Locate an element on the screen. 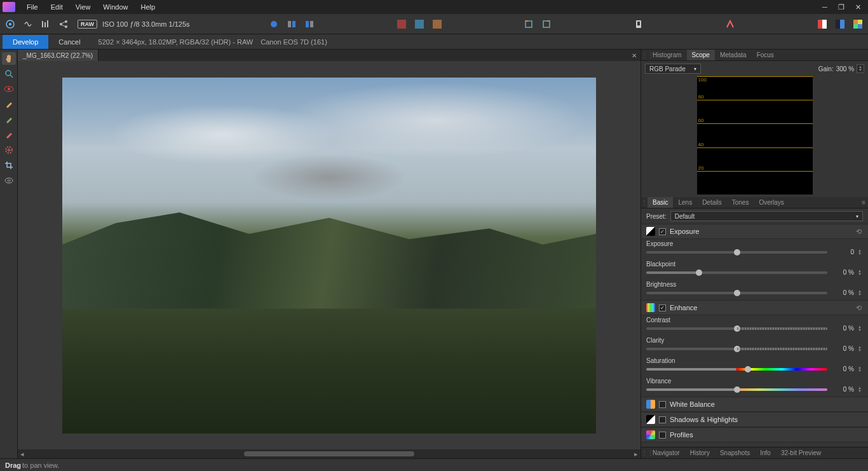 Image resolution: width=868 pixels, height=471 pixels. tab-32bit-preview: 32-bit Preview is located at coordinates (801, 453).